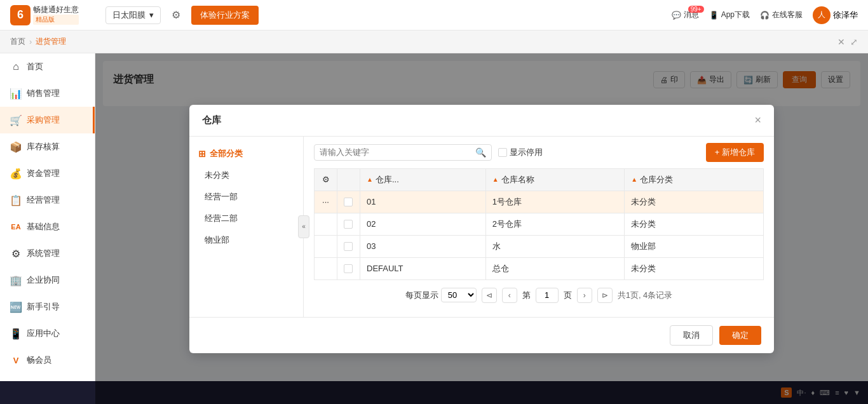 The width and height of the screenshot is (868, 404). What do you see at coordinates (202, 154) in the screenshot?
I see `grid-icon: ⊞` at bounding box center [202, 154].